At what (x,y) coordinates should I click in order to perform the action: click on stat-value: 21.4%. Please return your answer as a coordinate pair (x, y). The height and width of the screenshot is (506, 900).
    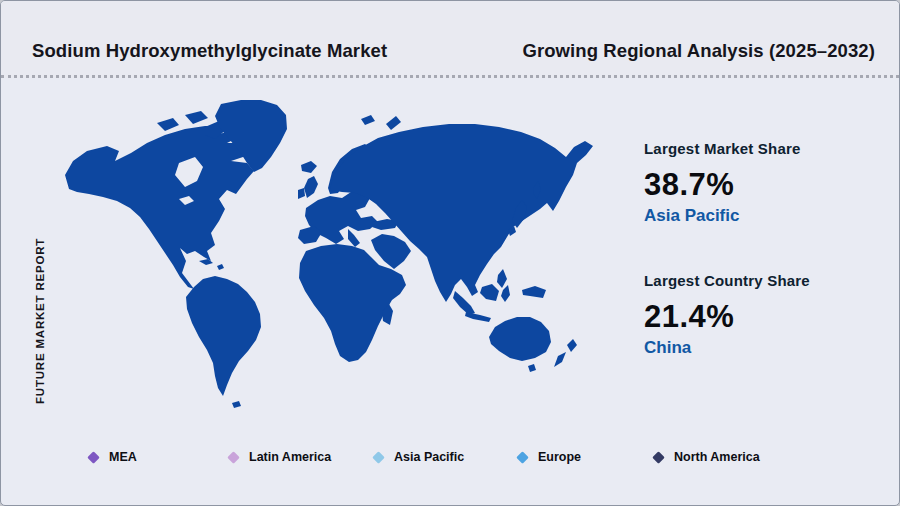
    Looking at the image, I should click on (764, 316).